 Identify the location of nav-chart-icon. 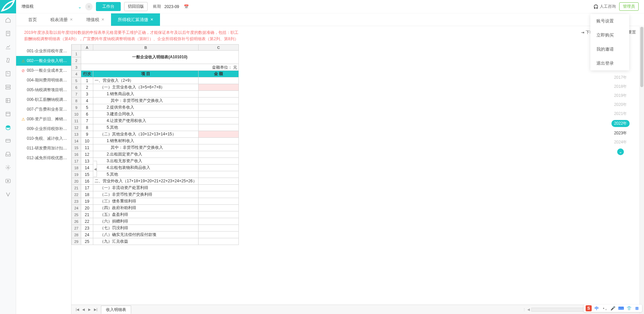
(8, 47).